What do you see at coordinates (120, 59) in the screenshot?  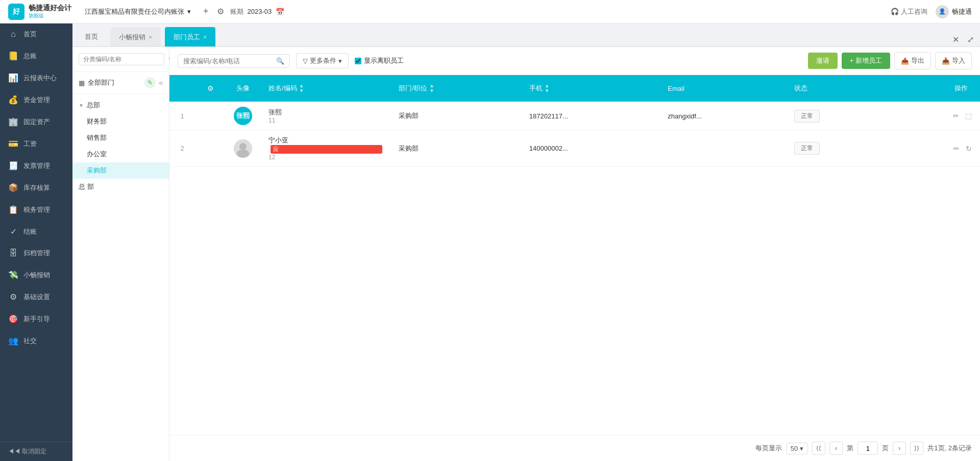 I see `dept-search-area: 🔍` at bounding box center [120, 59].